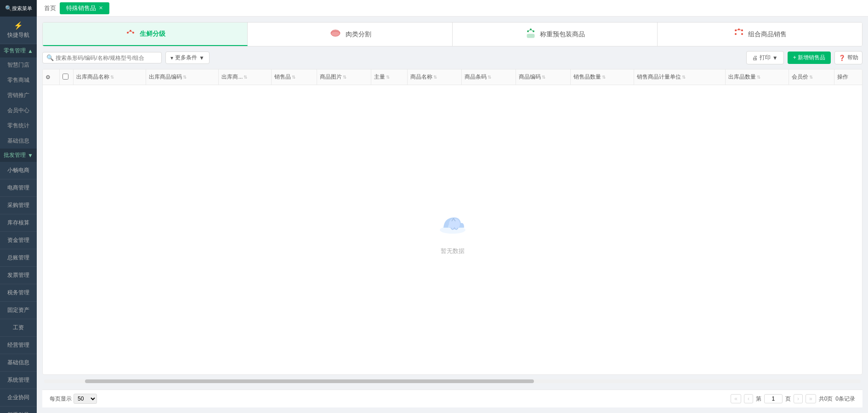 The width and height of the screenshot is (868, 413). What do you see at coordinates (182, 77) in the screenshot?
I see `th-out-code: 出库商品编码⇅` at bounding box center [182, 77].